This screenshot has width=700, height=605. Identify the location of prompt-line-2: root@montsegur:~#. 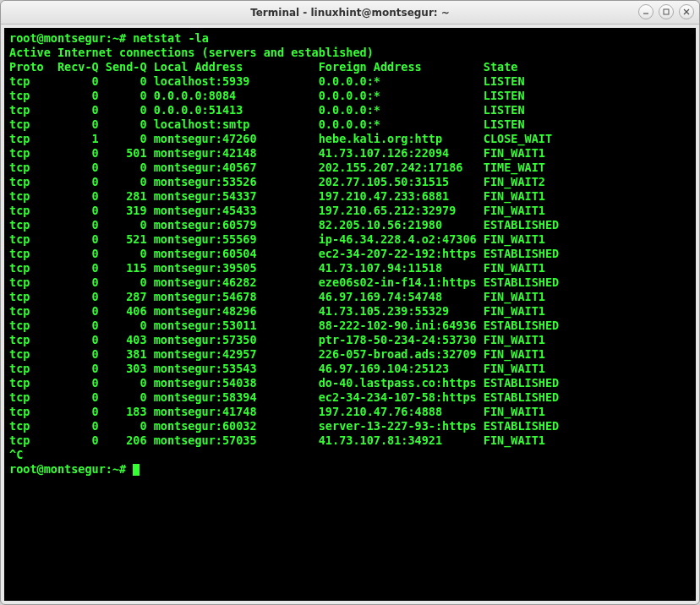
(350, 470).